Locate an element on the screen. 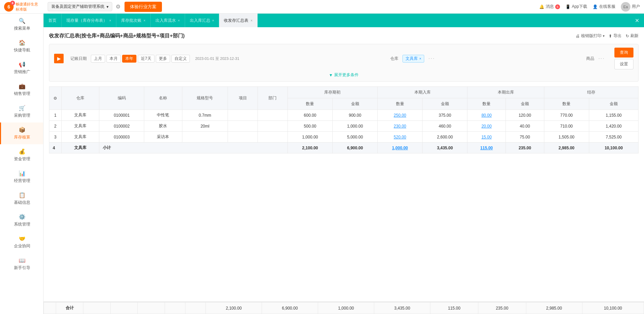 This screenshot has height=314, width=644. tab-summary: 出入库汇总 × is located at coordinates (202, 20).